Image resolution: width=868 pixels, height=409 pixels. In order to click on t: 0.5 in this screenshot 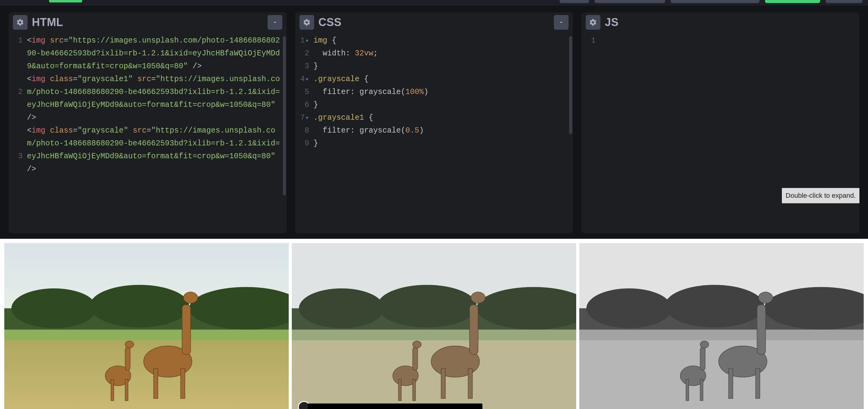, I will do `click(412, 131)`.